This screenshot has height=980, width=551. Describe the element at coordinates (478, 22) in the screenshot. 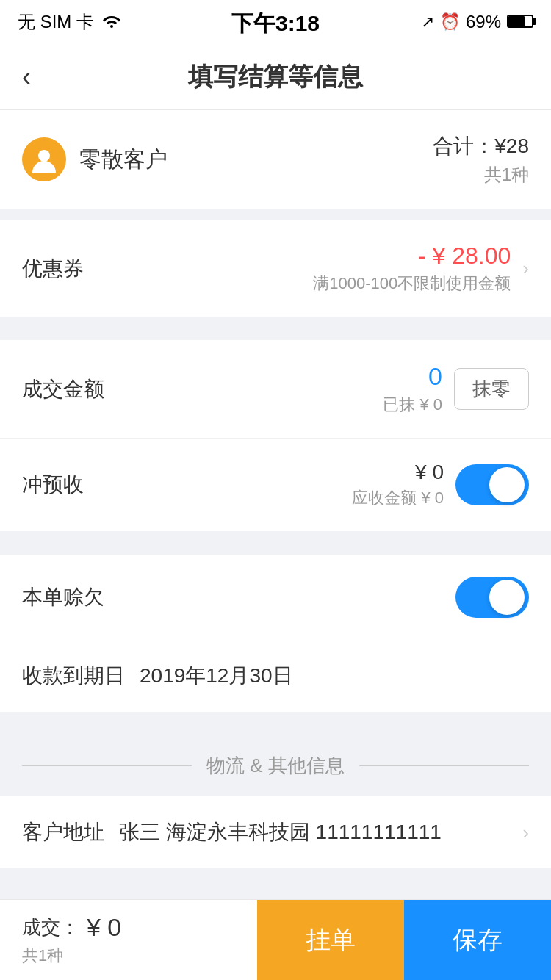

I see `status-right: ↗ ⏰ 69%` at that location.